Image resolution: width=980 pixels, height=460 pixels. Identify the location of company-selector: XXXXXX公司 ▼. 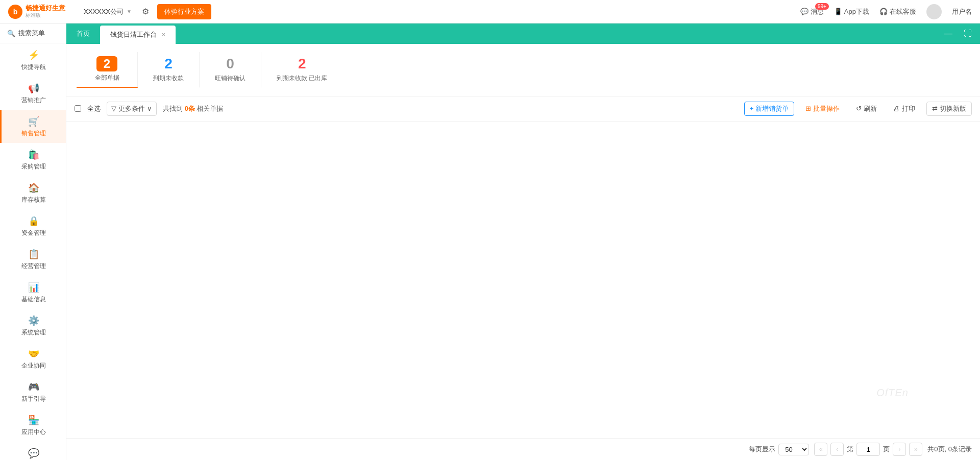
(108, 12).